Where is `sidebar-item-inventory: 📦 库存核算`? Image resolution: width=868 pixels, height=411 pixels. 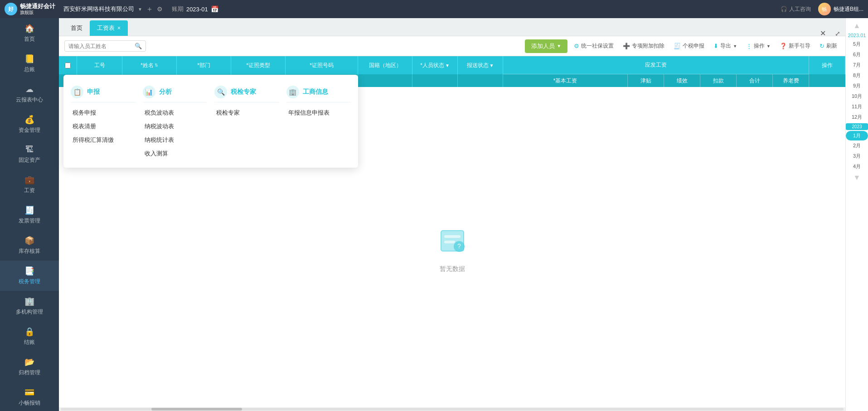
sidebar-item-inventory: 📦 库存核算 is located at coordinates (29, 246).